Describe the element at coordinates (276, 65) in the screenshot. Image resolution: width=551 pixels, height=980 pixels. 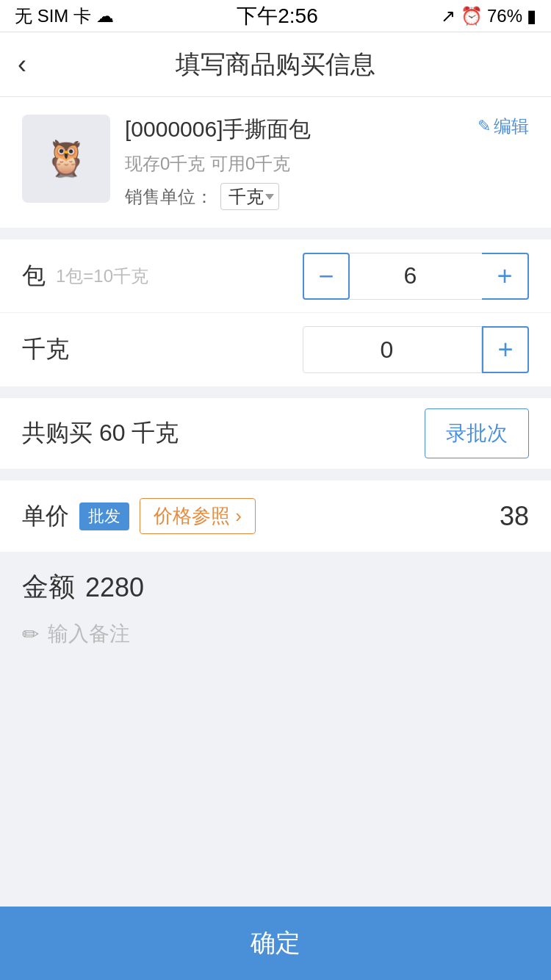
I see `page-title: 填写商品购买信息` at that location.